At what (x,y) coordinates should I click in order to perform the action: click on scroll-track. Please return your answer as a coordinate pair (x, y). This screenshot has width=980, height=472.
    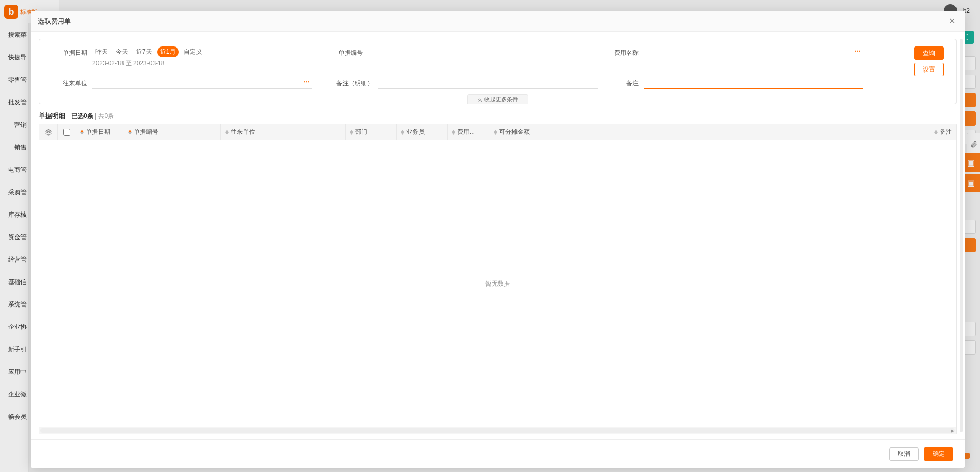
    Looking at the image, I should click on (498, 430).